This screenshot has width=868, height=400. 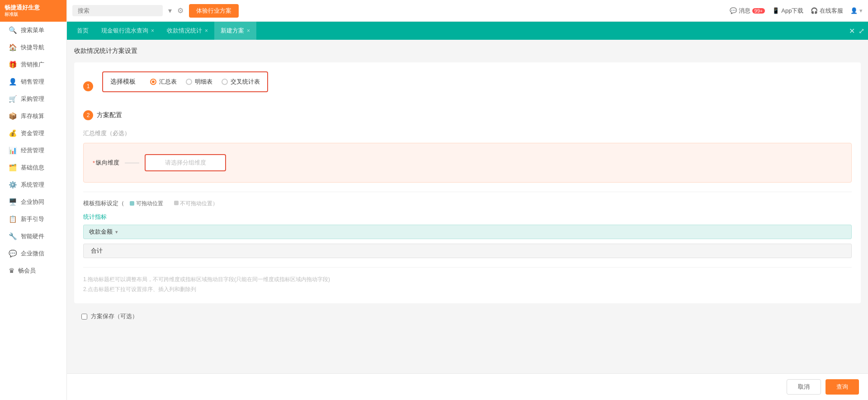 What do you see at coordinates (856, 11) in the screenshot?
I see `user-avatar: 👤 ▾` at bounding box center [856, 11].